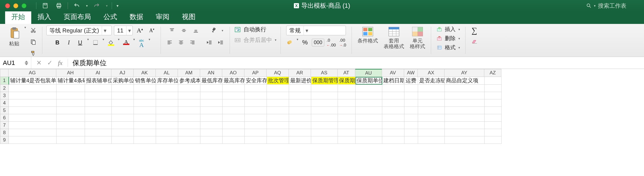 Image resolution: width=644 pixels, height=176 pixels. Describe the element at coordinates (117, 6) in the screenshot. I see `qat-customize-icon: ▾` at that location.